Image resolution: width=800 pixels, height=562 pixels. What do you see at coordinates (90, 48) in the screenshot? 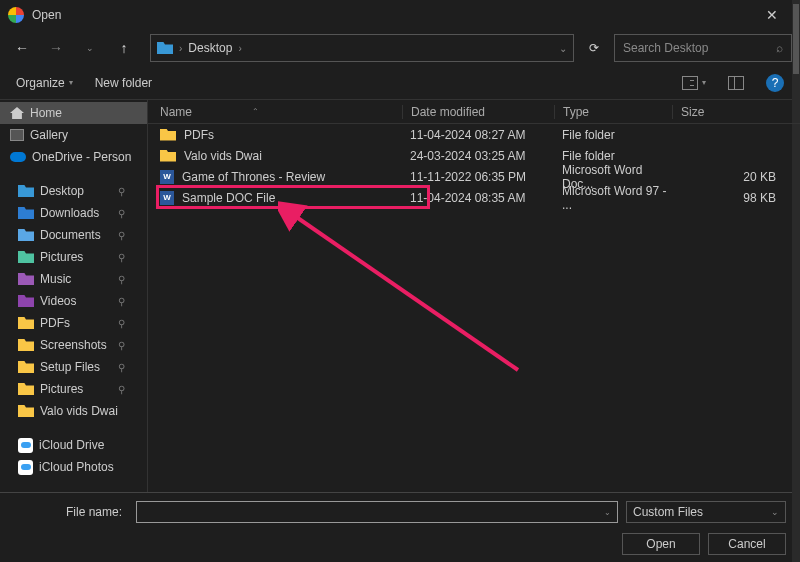
I see `recent-dropdown: ⌄` at bounding box center [90, 48].